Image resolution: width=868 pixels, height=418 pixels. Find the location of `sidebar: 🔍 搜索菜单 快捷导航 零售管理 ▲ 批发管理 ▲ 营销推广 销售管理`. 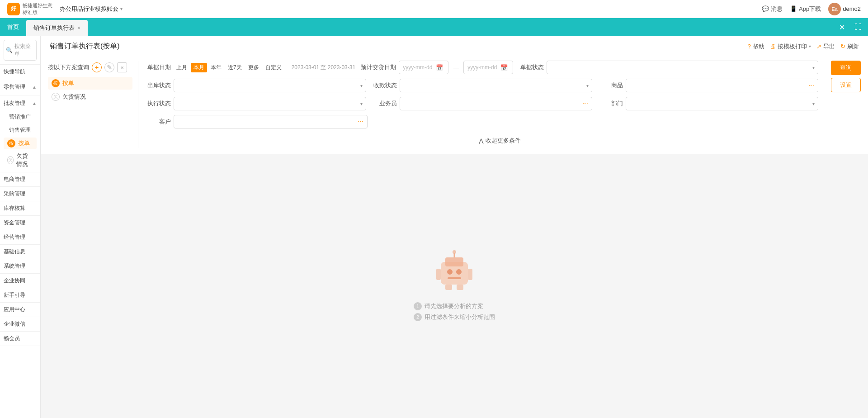

sidebar: 🔍 搜索菜单 快捷导航 零售管理 ▲ 批发管理 ▲ 营销推广 销售管理 is located at coordinates (20, 227).